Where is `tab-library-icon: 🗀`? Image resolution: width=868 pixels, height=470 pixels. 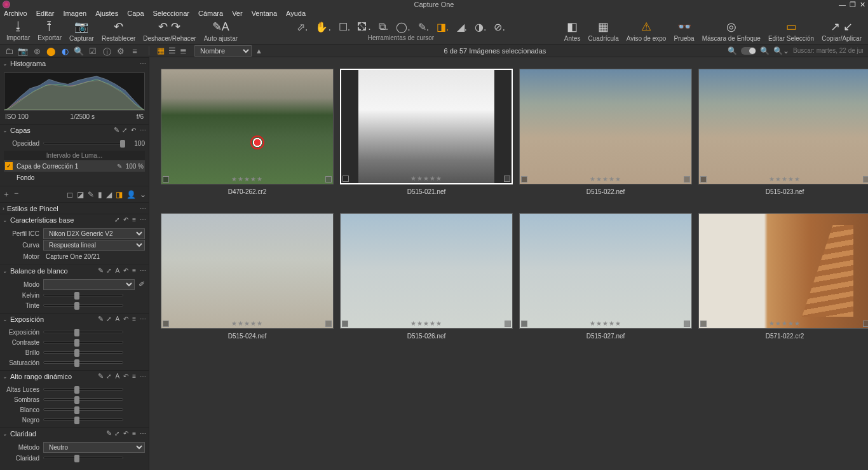
tab-library-icon: 🗀 is located at coordinates (9, 51).